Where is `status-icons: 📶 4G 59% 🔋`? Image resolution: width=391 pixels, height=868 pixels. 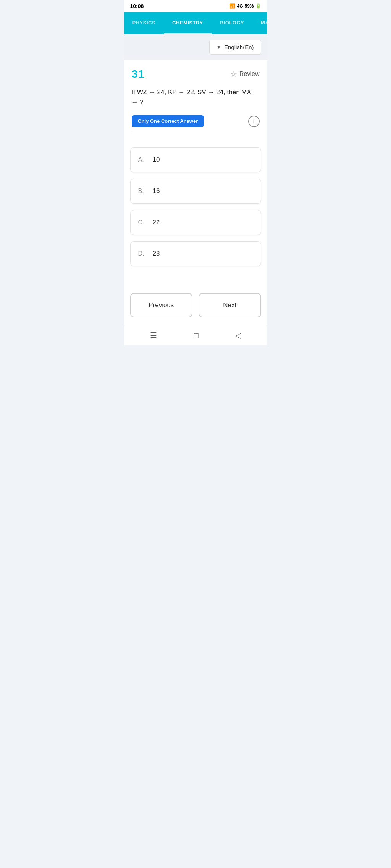 status-icons: 📶 4G 59% 🔋 is located at coordinates (245, 6).